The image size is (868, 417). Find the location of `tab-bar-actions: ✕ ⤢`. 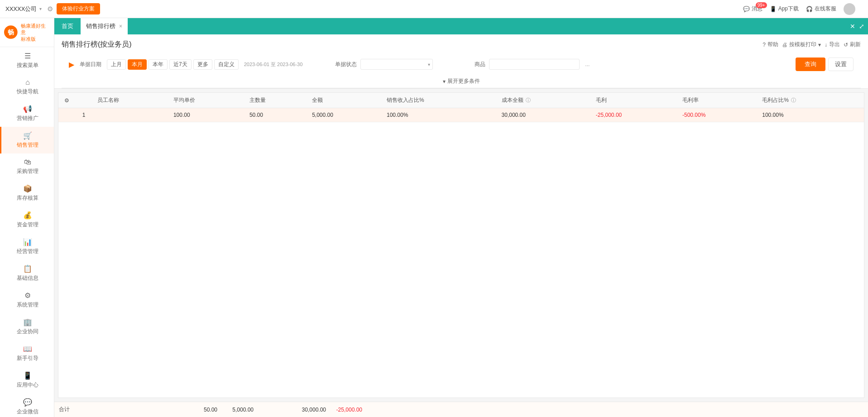

tab-bar-actions: ✕ ⤢ is located at coordinates (859, 26).